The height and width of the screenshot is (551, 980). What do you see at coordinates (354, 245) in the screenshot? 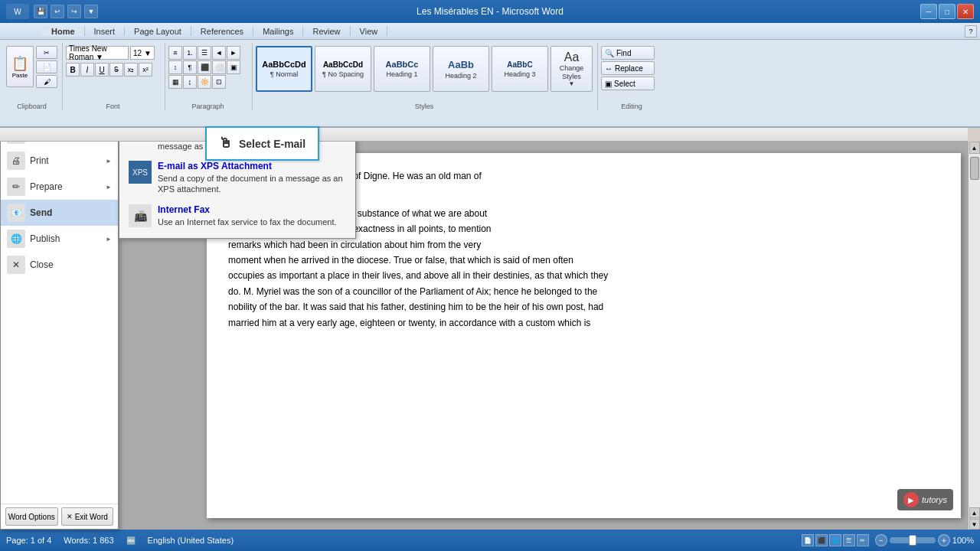
I see `doc-para5: remarks which had been in circulation ab…` at bounding box center [354, 245].